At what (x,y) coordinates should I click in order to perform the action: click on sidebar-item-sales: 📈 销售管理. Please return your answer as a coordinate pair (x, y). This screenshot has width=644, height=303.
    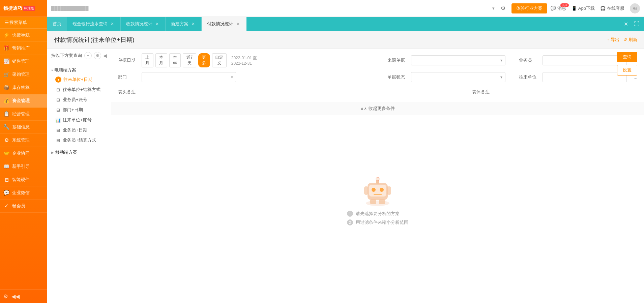
    Looking at the image, I should click on (24, 61).